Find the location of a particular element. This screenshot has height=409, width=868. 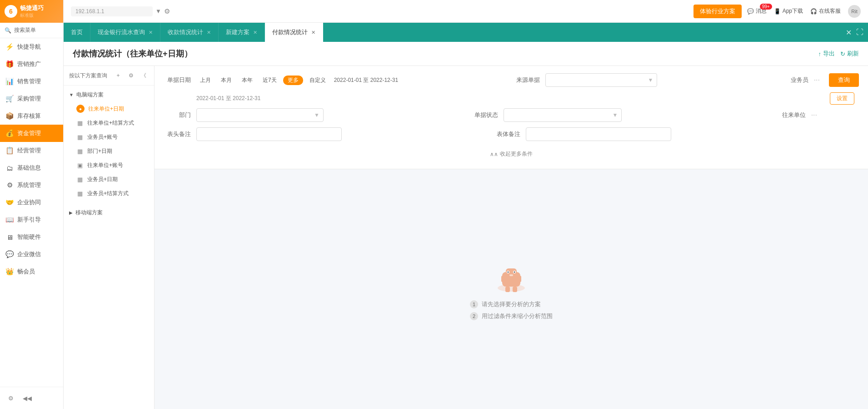

tab-home: 首页 is located at coordinates (77, 32).